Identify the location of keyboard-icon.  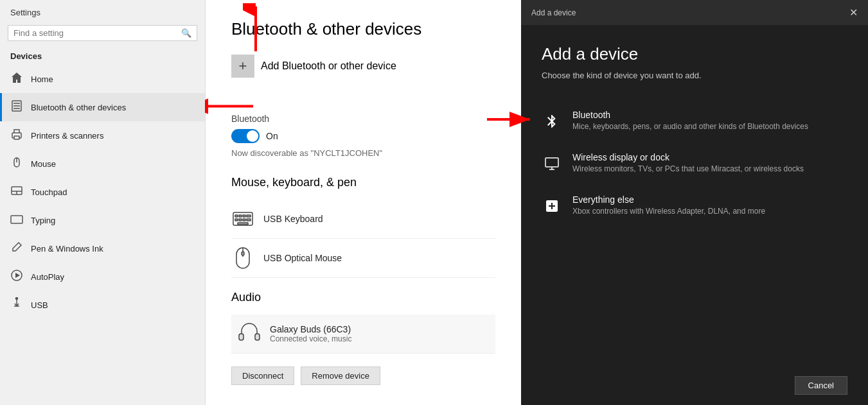
(243, 219).